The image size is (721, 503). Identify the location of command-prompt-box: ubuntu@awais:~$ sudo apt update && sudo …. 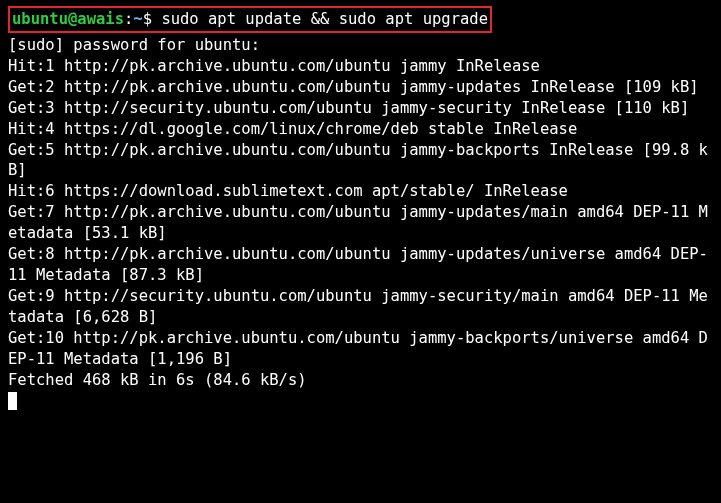
(250, 20).